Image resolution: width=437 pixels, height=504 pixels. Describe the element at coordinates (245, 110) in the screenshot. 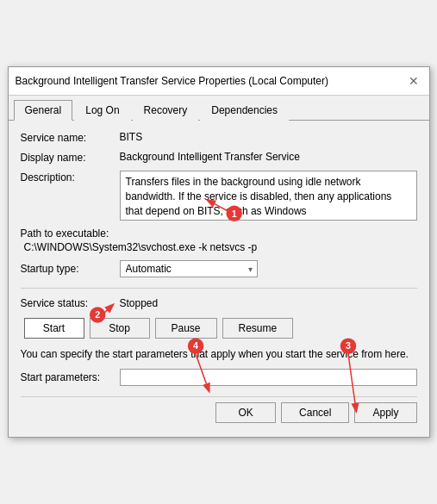

I see `tab-dependencies: Dependencies` at that location.